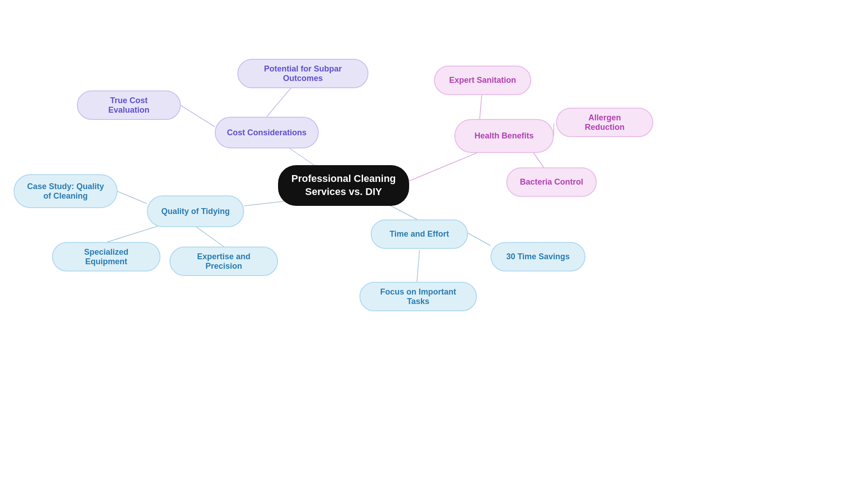  What do you see at coordinates (106, 257) in the screenshot?
I see `specialized-equipment-node: Specialized Equipment` at bounding box center [106, 257].